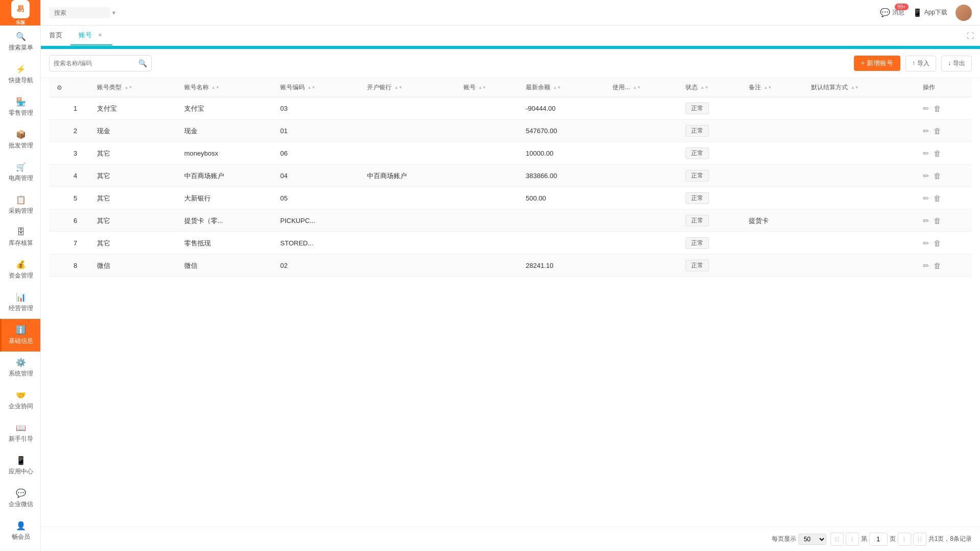 This screenshot has height=551, width=980. What do you see at coordinates (94, 63) in the screenshot?
I see `account-search-input` at bounding box center [94, 63].